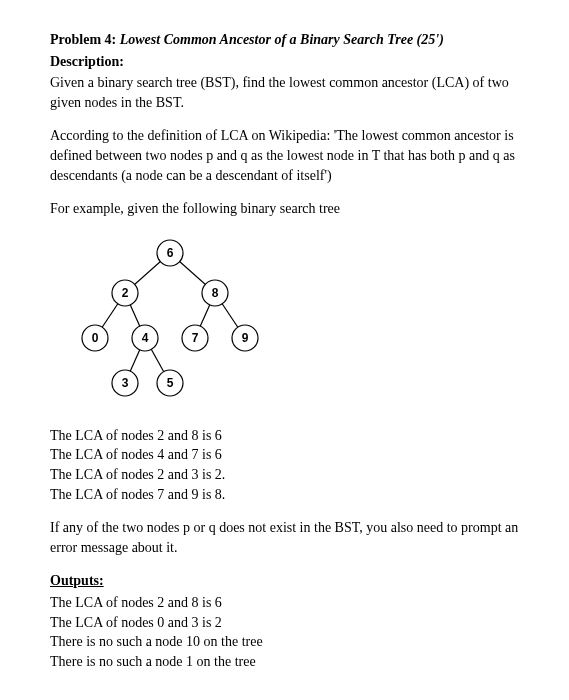 Image resolution: width=569 pixels, height=700 pixels. Describe the element at coordinates (196, 338) in the screenshot. I see `tree-node-value: 7` at that location.